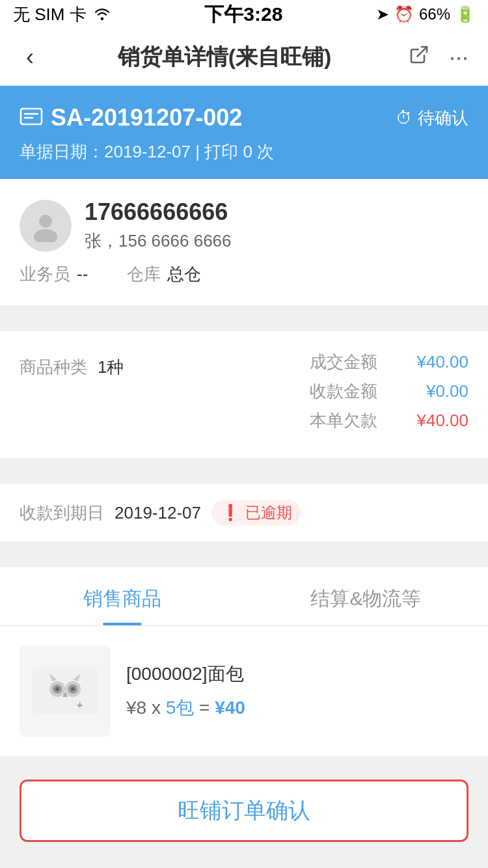 This screenshot has height=868, width=488. I want to click on status-time: 下午3:28, so click(243, 14).